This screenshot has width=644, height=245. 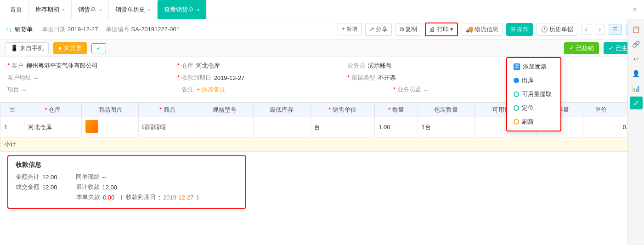 I want to click on sidebar-icon-1: 📋, so click(x=636, y=29).